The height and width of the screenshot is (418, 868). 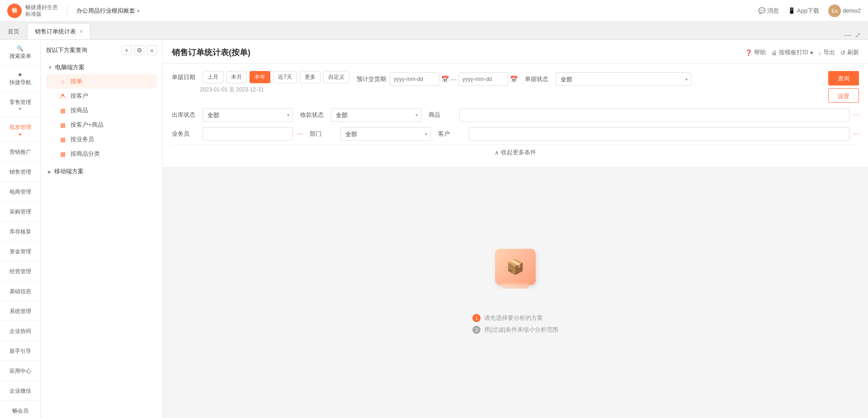 I want to click on tree-parent-mobile: ▶ 移动端方案, so click(x=101, y=171).